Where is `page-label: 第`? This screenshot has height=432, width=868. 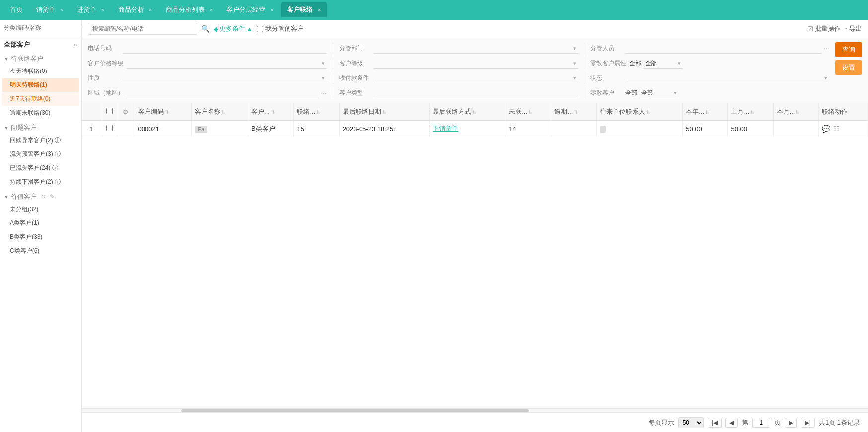 page-label: 第 is located at coordinates (745, 423).